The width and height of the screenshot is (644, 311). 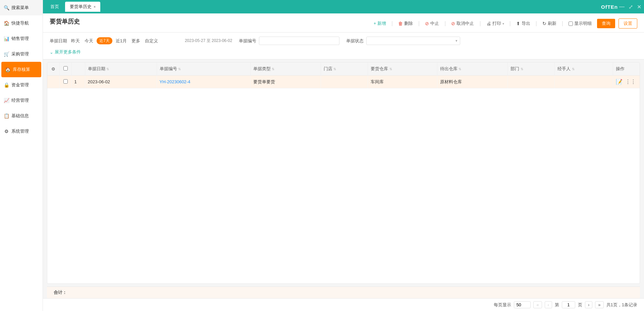 What do you see at coordinates (631, 7) in the screenshot?
I see `maximize-button: ⤢` at bounding box center [631, 7].